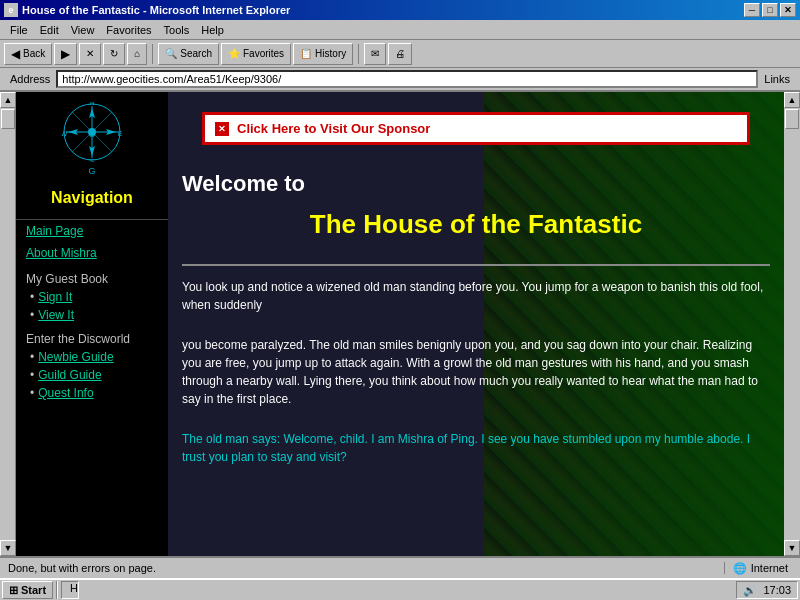  Describe the element at coordinates (407, 79) in the screenshot. I see `address-input` at that location.